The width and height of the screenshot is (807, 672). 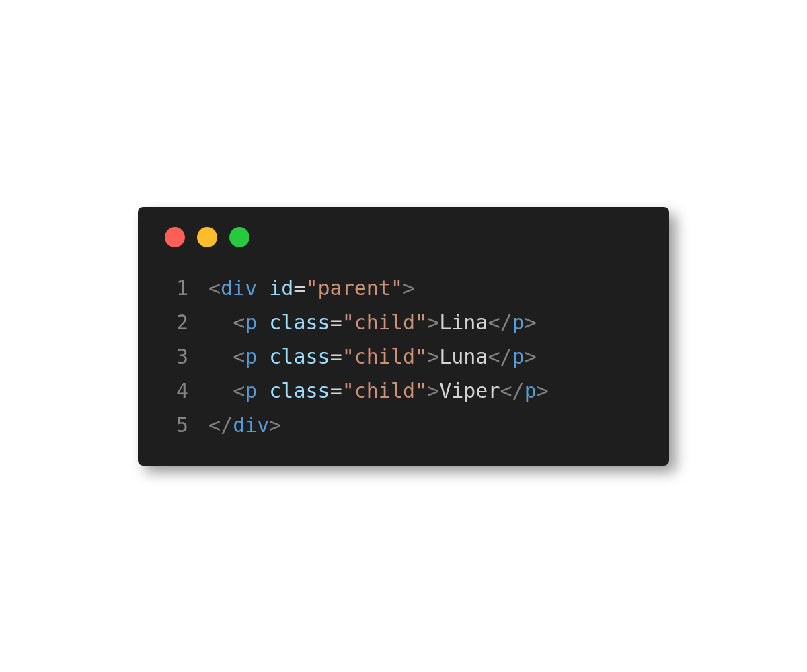 What do you see at coordinates (379, 391) in the screenshot?
I see `code-text: <p class="child">Viper</p>` at bounding box center [379, 391].